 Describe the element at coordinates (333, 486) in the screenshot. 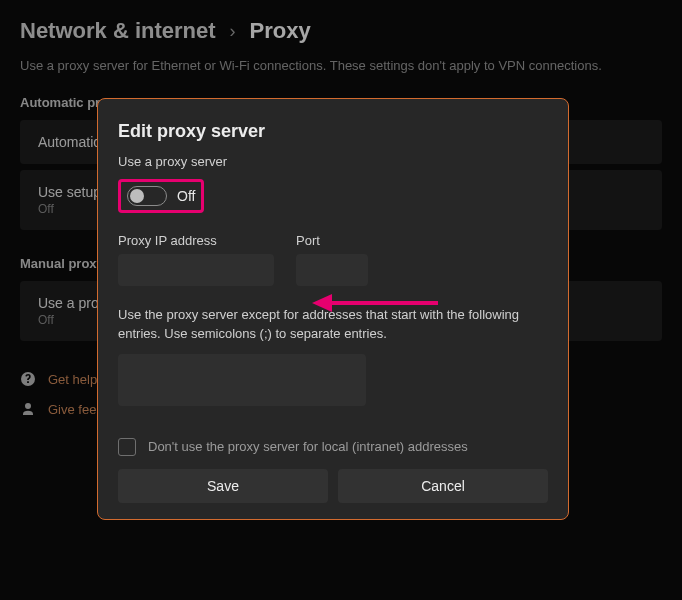

I see `modal-buttons: Save Cancel` at that location.